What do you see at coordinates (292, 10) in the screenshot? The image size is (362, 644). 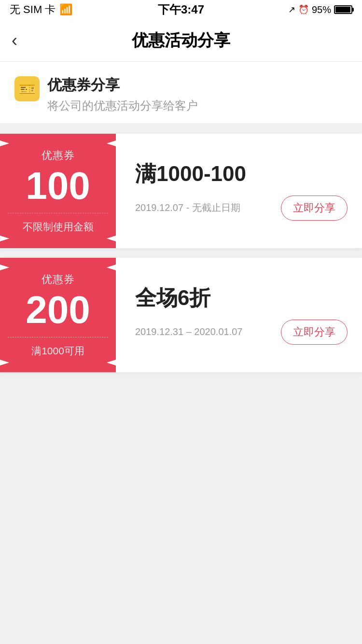 I see `location-icon: ↗` at bounding box center [292, 10].